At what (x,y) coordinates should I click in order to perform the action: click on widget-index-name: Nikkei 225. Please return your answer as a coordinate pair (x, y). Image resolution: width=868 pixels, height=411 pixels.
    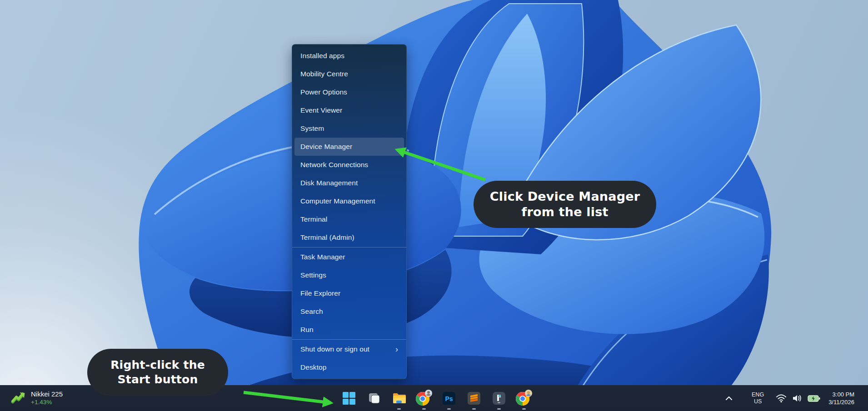
    Looking at the image, I should click on (47, 394).